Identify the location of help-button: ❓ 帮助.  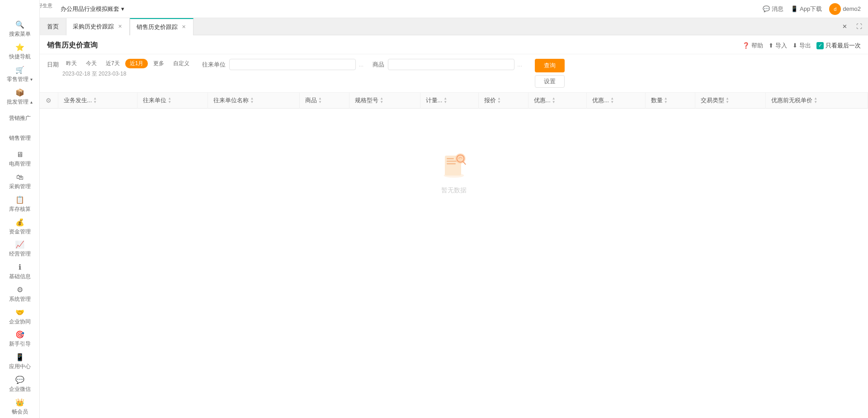
(753, 46).